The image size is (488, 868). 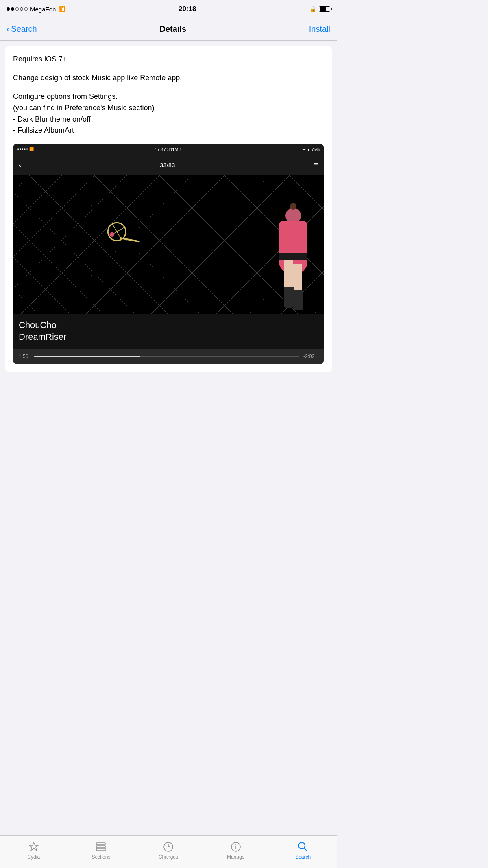 What do you see at coordinates (168, 9) in the screenshot?
I see `status-bar: MegaFon 📶 20:18 🔒` at bounding box center [168, 9].